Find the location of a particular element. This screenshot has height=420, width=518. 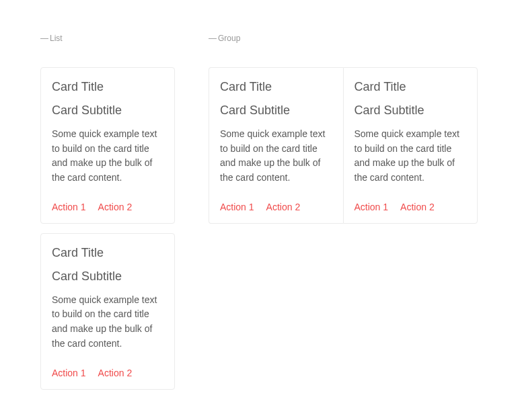

group-section-label: Group is located at coordinates (343, 38).